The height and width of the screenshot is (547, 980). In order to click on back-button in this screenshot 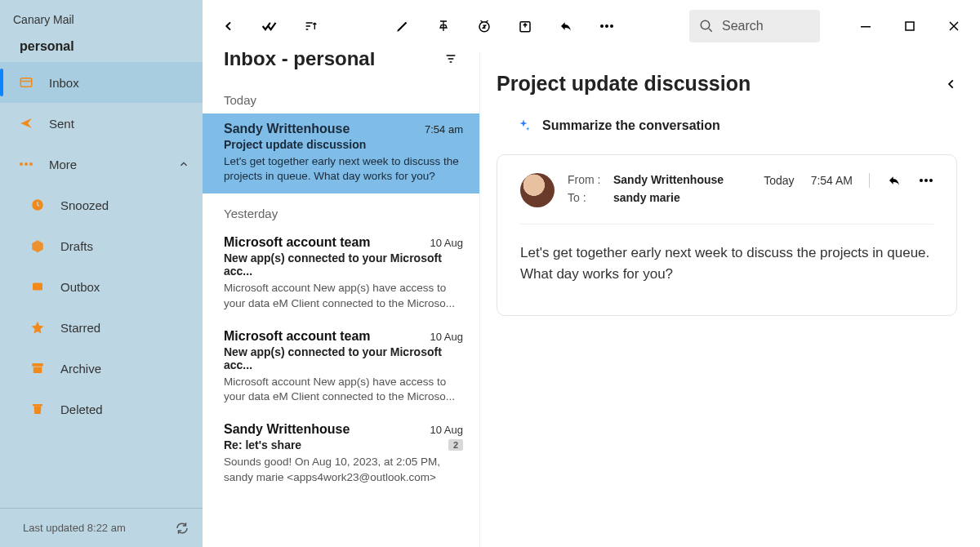, I will do `click(229, 26)`.